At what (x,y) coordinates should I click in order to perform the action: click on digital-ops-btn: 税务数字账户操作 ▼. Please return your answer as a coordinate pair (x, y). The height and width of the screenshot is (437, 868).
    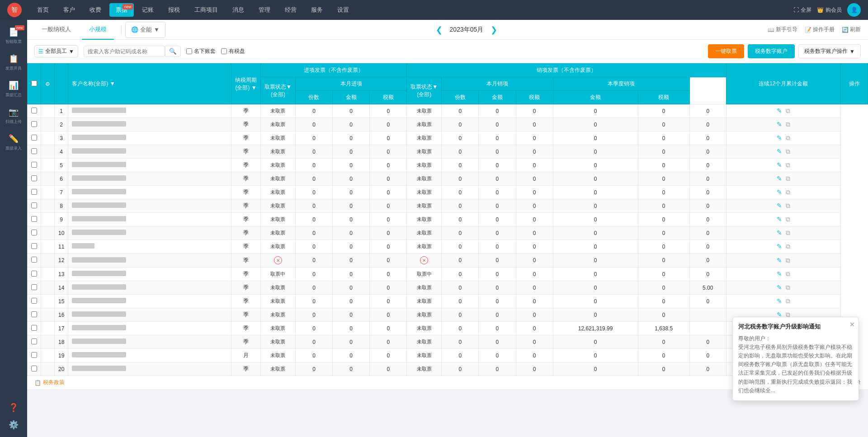
    Looking at the image, I should click on (830, 52).